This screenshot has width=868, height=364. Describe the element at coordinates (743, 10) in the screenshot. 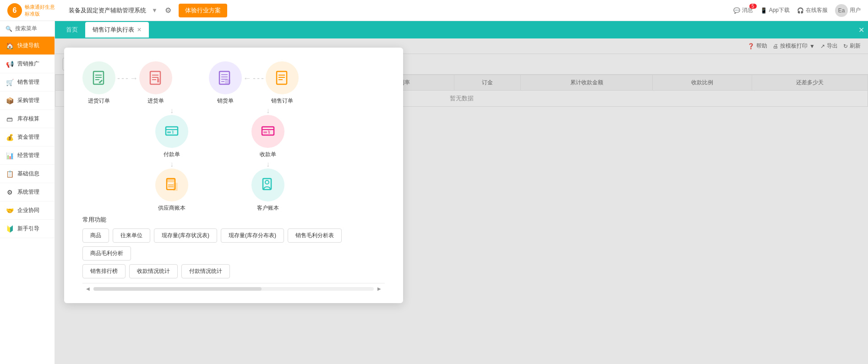

I see `message-icon-area: 💬 消息 5` at that location.